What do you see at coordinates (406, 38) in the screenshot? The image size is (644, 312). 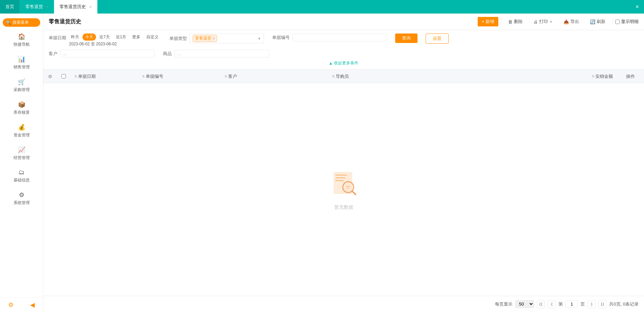 I see `query-button: 查询` at bounding box center [406, 38].